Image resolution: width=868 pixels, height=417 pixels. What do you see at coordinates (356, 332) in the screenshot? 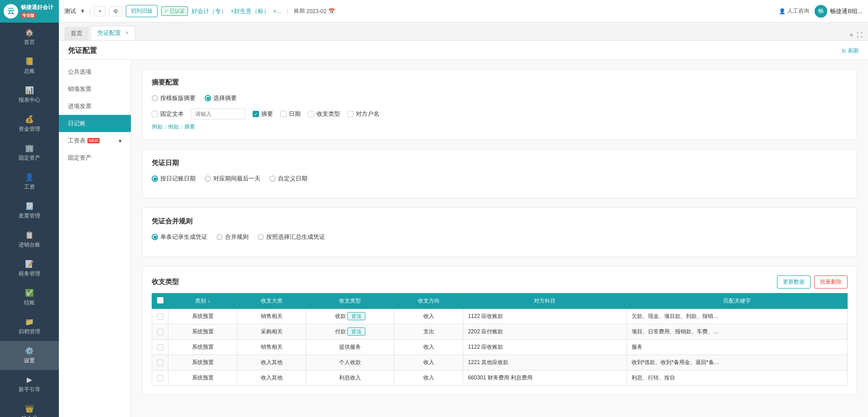
I see `reset-btn-1: 置顶` at bounding box center [356, 332].